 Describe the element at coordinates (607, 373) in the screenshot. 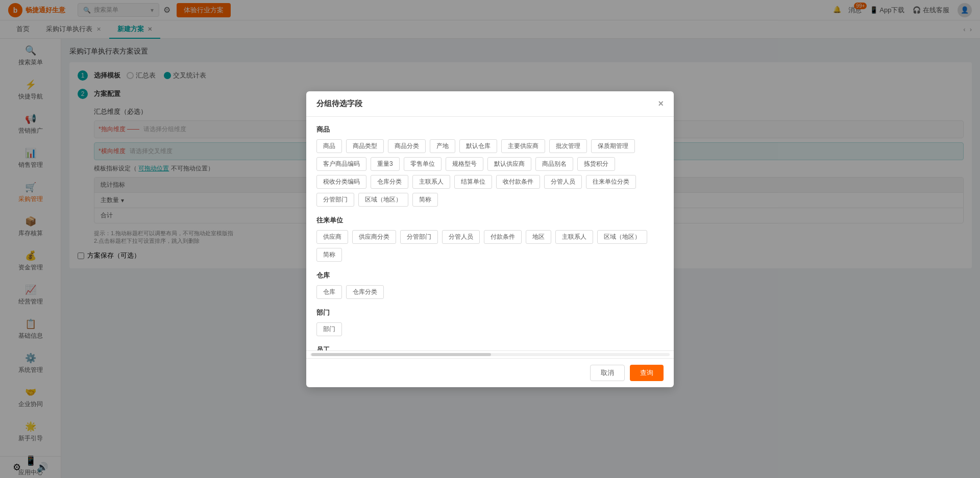

I see `cancel-button: 取消` at that location.